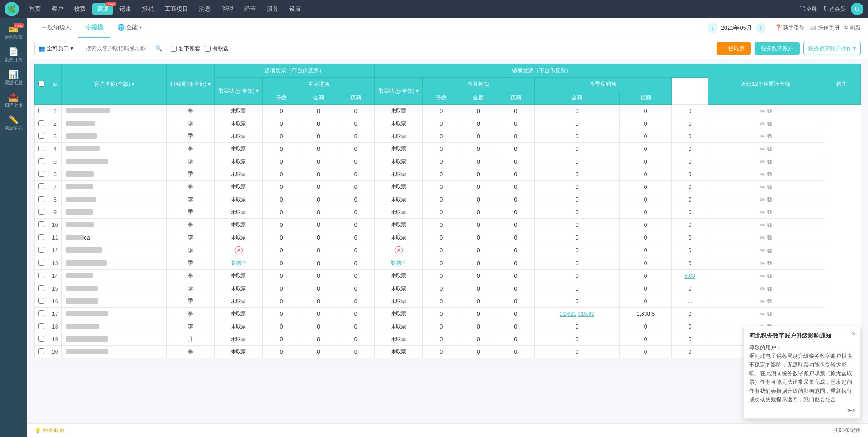 The image size is (868, 437). What do you see at coordinates (250, 9) in the screenshot?
I see `nav-operation: 经营` at bounding box center [250, 9].